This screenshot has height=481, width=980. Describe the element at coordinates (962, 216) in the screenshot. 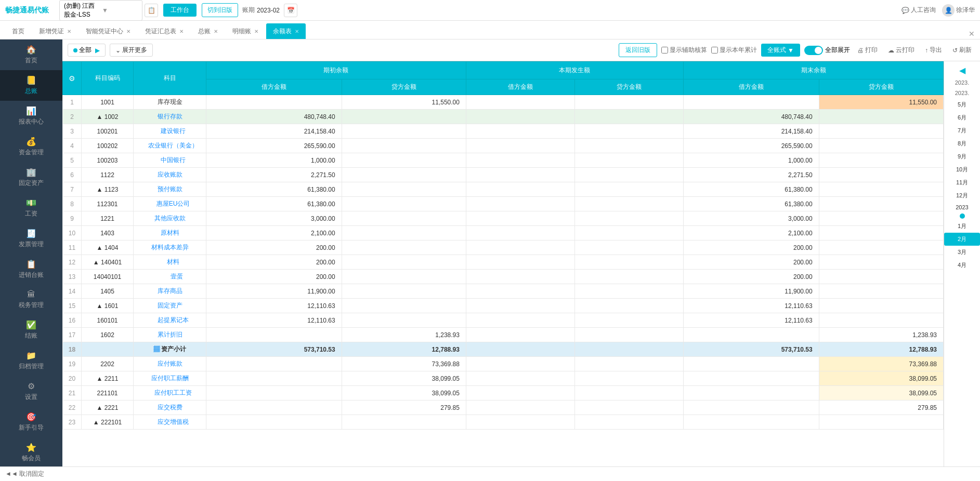

I see `right-panel-dot` at that location.